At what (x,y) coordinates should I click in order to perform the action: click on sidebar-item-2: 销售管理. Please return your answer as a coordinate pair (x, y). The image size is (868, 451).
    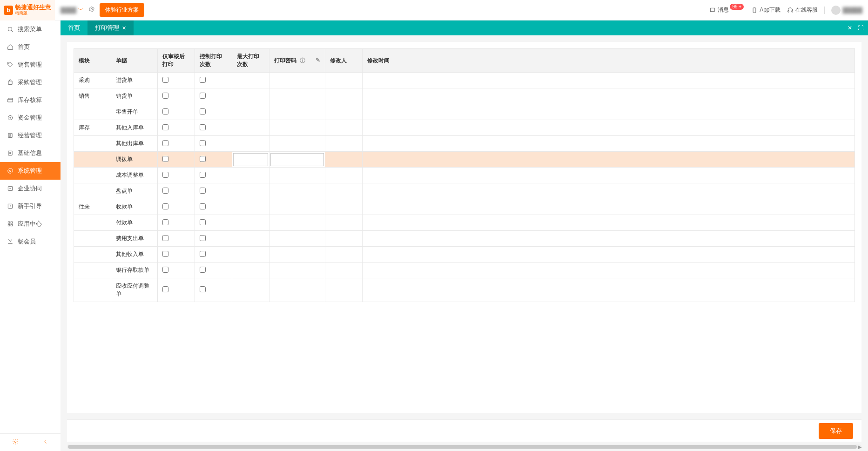
    Looking at the image, I should click on (30, 65).